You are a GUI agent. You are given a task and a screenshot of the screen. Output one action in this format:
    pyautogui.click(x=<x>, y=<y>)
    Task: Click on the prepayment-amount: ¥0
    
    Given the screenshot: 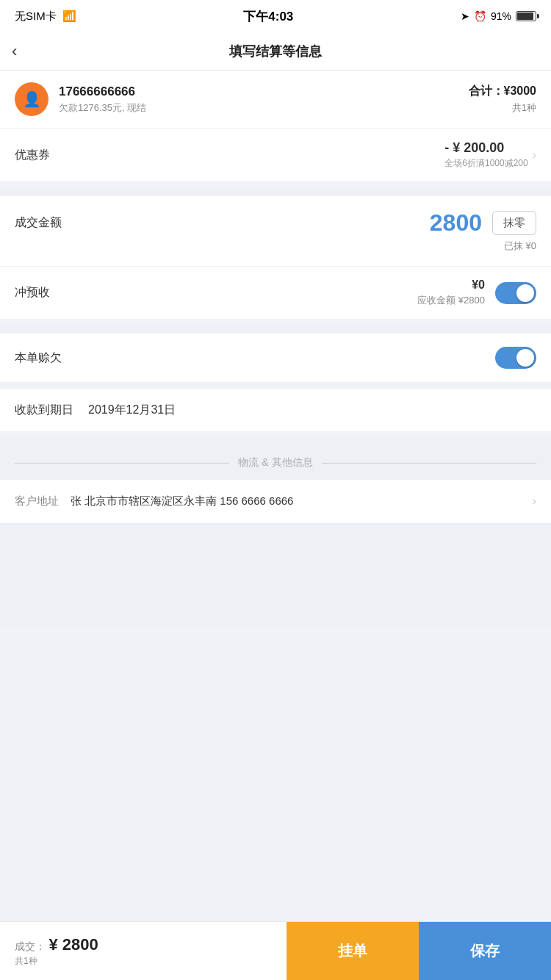 What is the action you would take?
    pyautogui.click(x=451, y=285)
    